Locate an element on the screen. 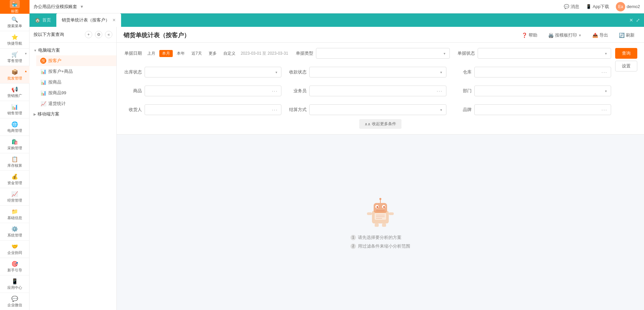  warehouse-select: ··· is located at coordinates (543, 72).